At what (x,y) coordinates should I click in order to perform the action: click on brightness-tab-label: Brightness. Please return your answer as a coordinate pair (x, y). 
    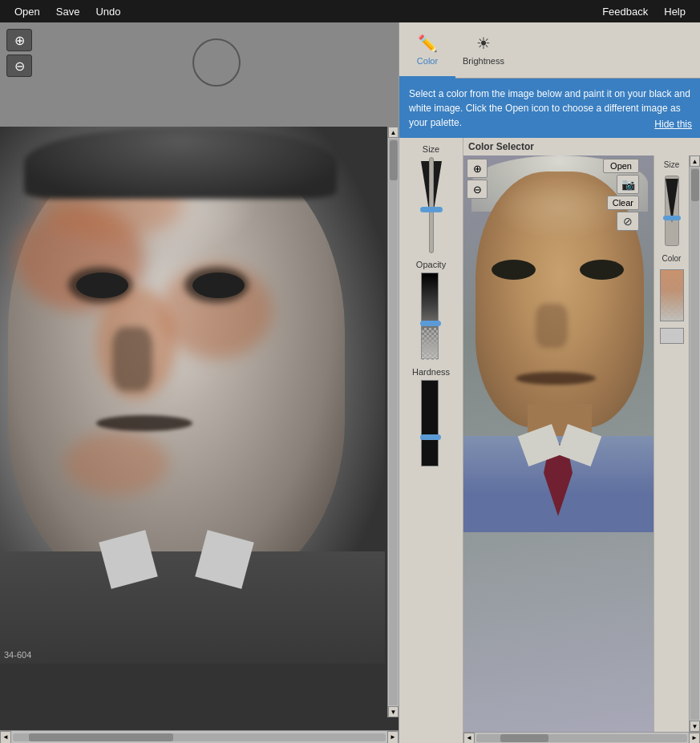
    Looking at the image, I should click on (484, 61).